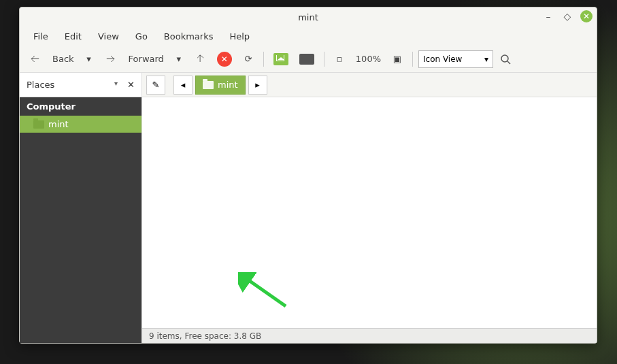 This screenshot has width=617, height=364. What do you see at coordinates (224, 59) in the screenshot?
I see `stop-button: ✕` at bounding box center [224, 59].